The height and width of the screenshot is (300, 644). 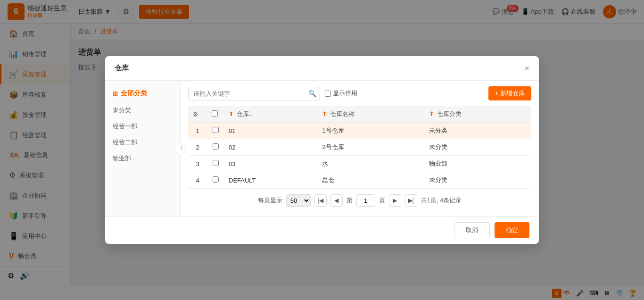 What do you see at coordinates (142, 93) in the screenshot?
I see `dialog-all-categories: ⊞ 全部分类` at bounding box center [142, 93].